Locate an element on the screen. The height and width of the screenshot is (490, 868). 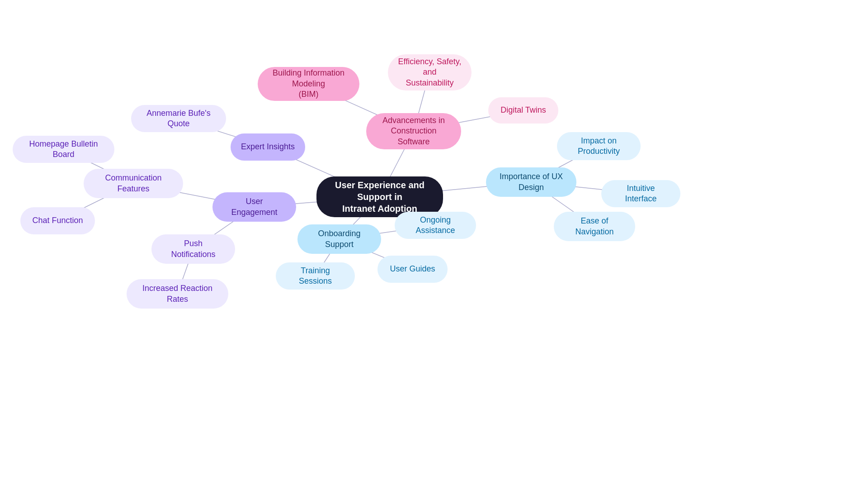
ongoing-assistance-node: Ongoing Assistance is located at coordinates (435, 225).